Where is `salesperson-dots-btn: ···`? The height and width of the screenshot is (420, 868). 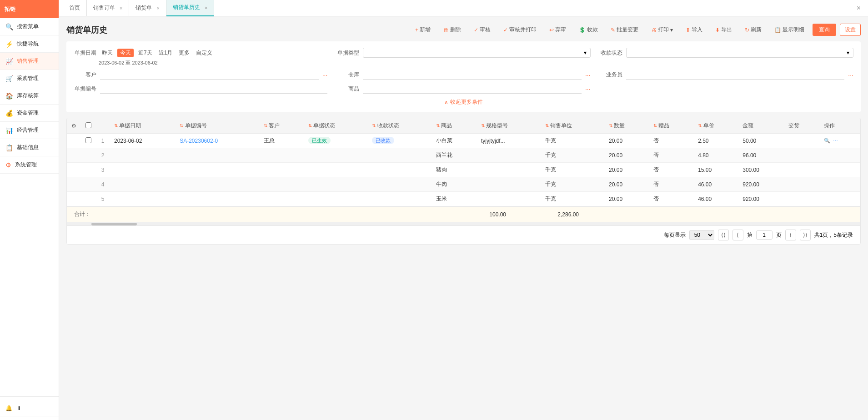 salesperson-dots-btn: ··· is located at coordinates (851, 75).